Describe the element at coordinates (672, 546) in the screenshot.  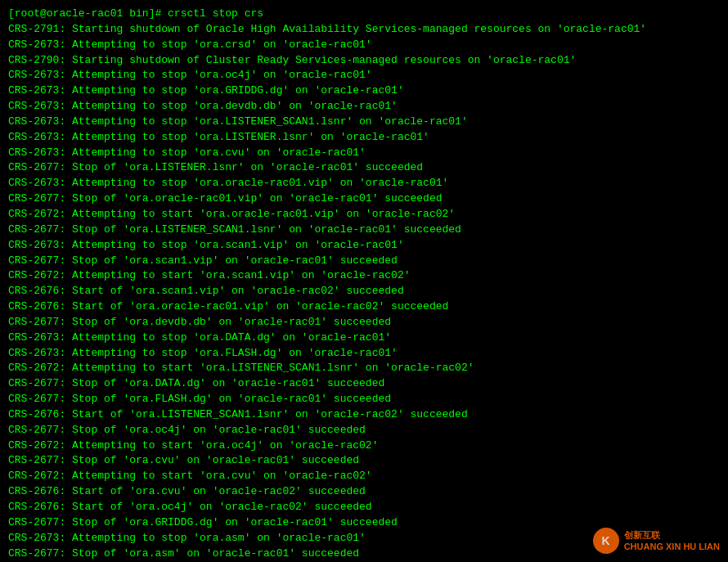
I see `watermark-line2: CHUANG XIN HU LIAN` at that location.